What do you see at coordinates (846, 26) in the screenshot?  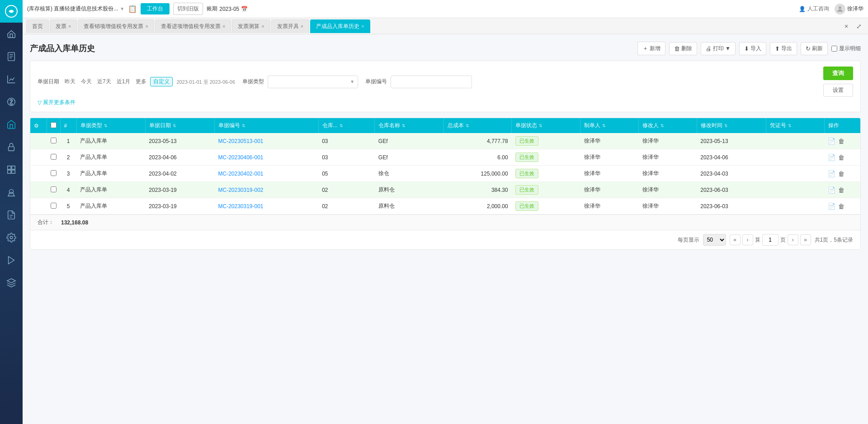 I see `tab-close-all: ×` at bounding box center [846, 26].